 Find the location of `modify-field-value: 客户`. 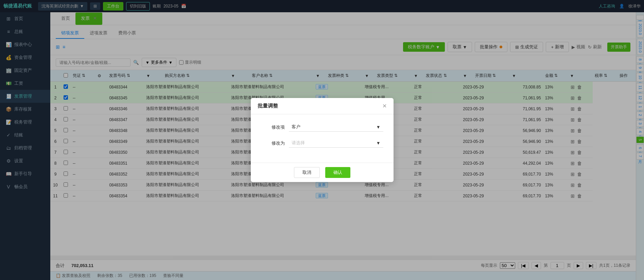

modify-field-value: 客户 is located at coordinates (296, 127).